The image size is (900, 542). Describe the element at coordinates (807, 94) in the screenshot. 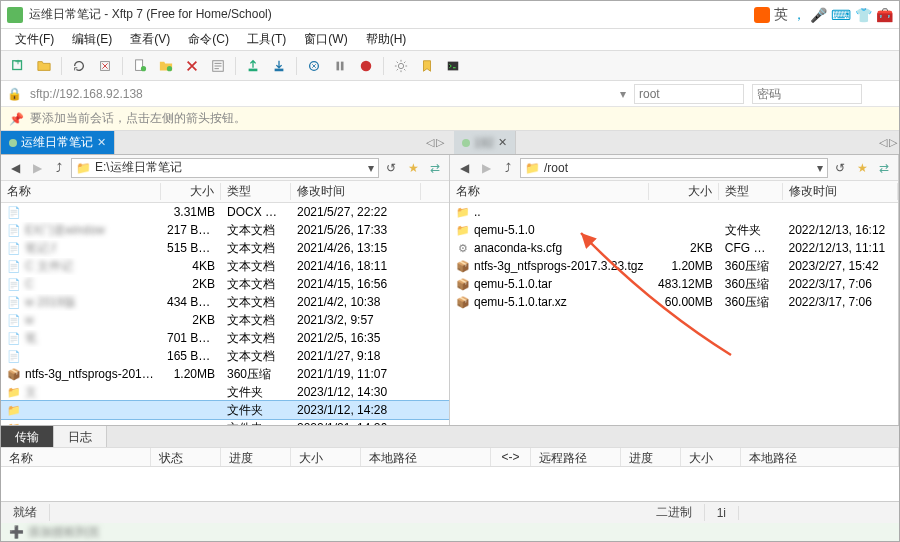

I see `password-input` at that location.